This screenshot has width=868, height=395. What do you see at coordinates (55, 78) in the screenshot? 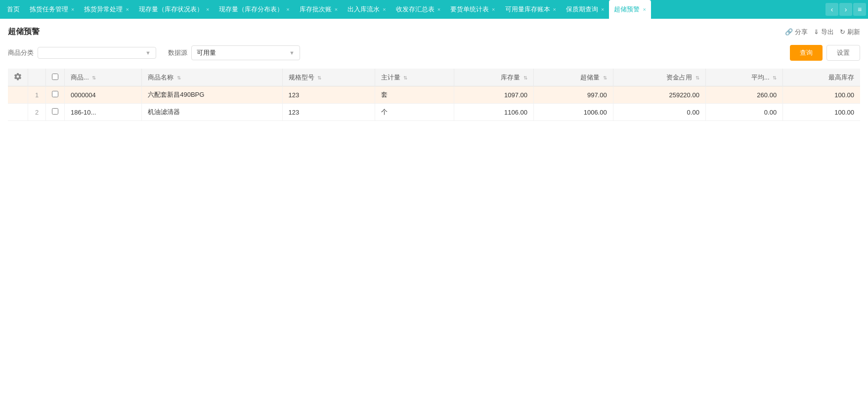
I see `col-header-checkbox` at bounding box center [55, 78].